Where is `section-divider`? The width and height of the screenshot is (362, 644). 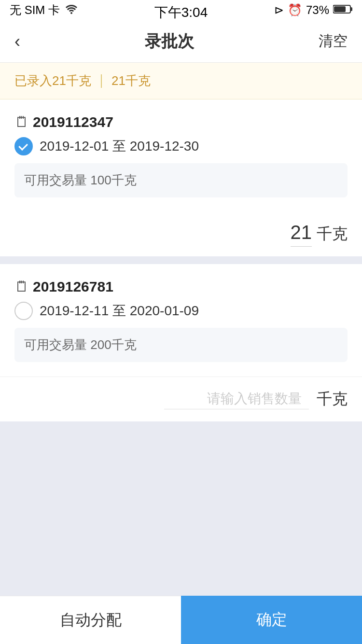
section-divider is located at coordinates (181, 260).